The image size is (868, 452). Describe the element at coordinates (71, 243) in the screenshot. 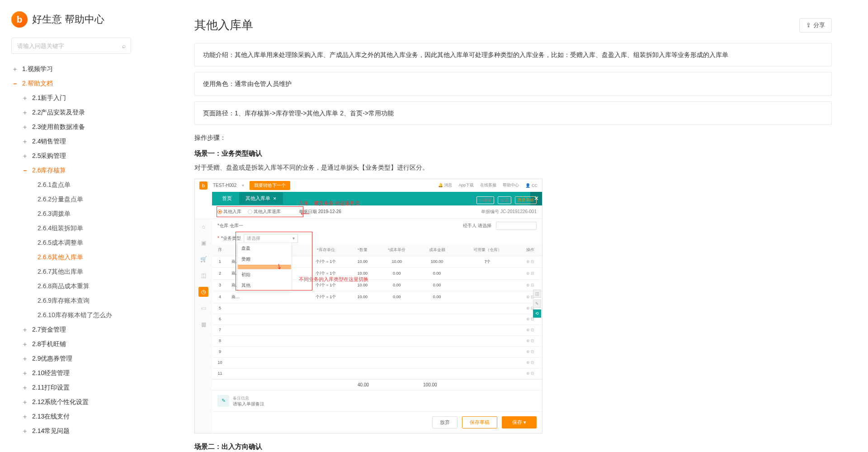

I see `nav-2-6-5: 2.6.5成本调整单` at that location.